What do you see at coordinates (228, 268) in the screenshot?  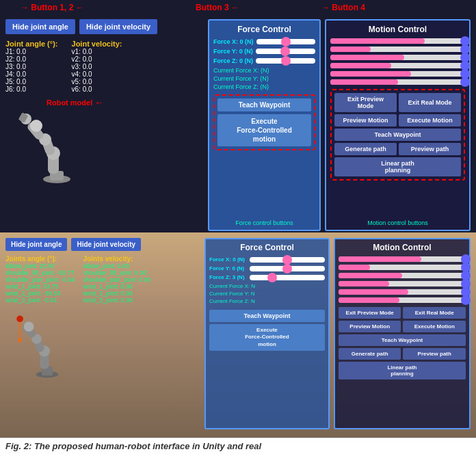 I see `bfc-y-label: Force Y: 0 (N)` at bounding box center [228, 268].